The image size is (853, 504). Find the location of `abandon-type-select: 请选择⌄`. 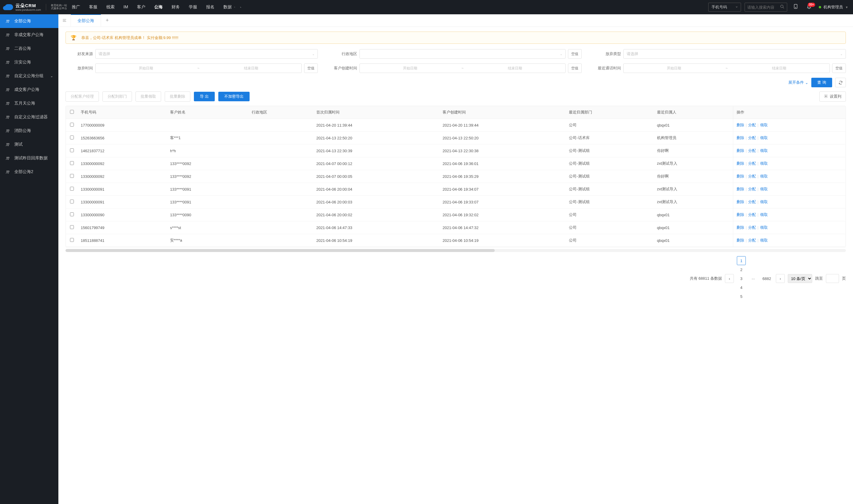

abandon-type-select: 请选择⌄ is located at coordinates (735, 54).